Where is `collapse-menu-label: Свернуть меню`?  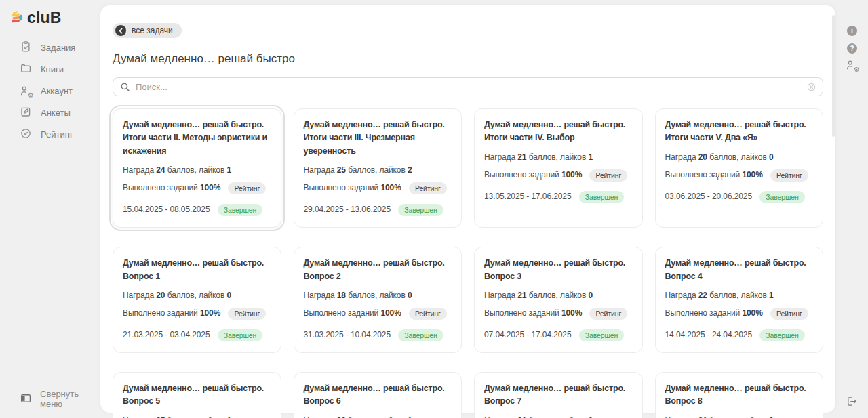
collapse-menu-label: Свернуть меню is located at coordinates (71, 399).